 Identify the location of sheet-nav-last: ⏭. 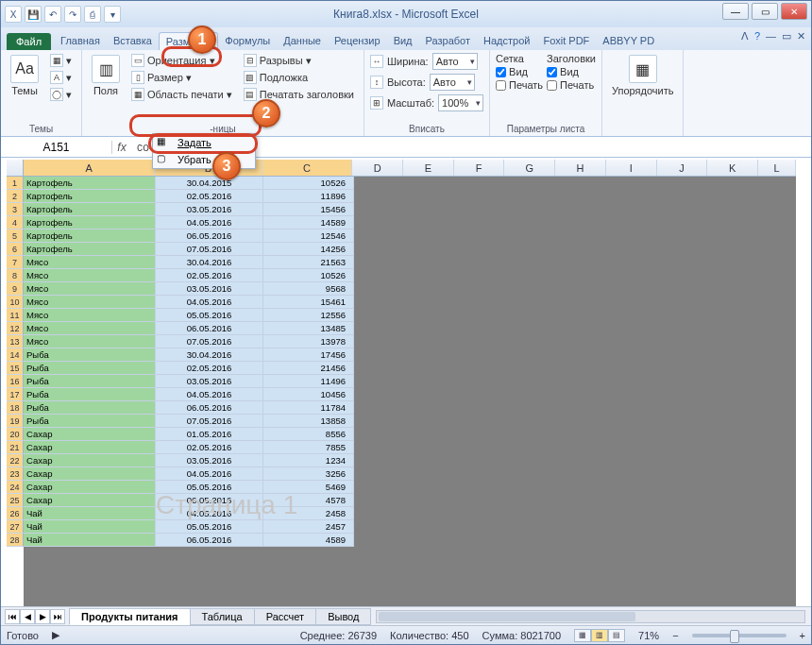
(58, 617).